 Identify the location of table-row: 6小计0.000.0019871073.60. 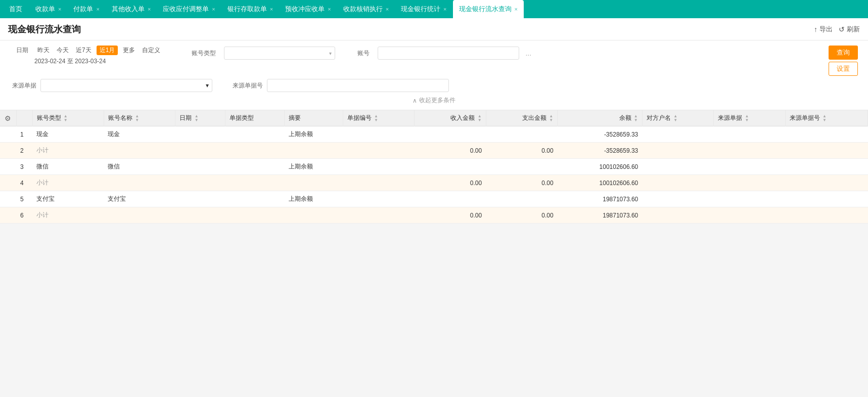
(434, 215).